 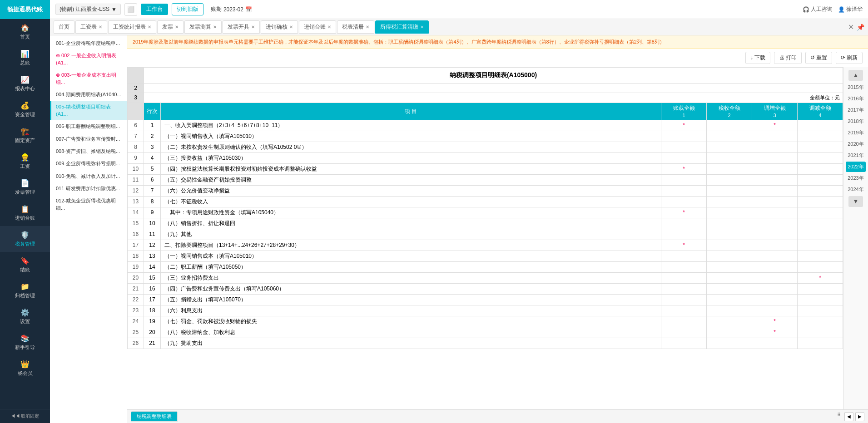 What do you see at coordinates (25, 162) in the screenshot?
I see `sidebar-item-salary: 👷 工资` at bounding box center [25, 162].